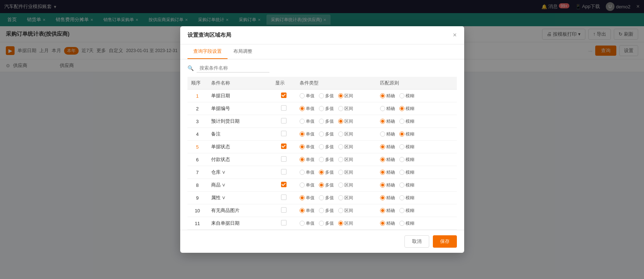  What do you see at coordinates (243, 52) in the screenshot?
I see `modal-tab-layout: 布局调整` at bounding box center [243, 52].